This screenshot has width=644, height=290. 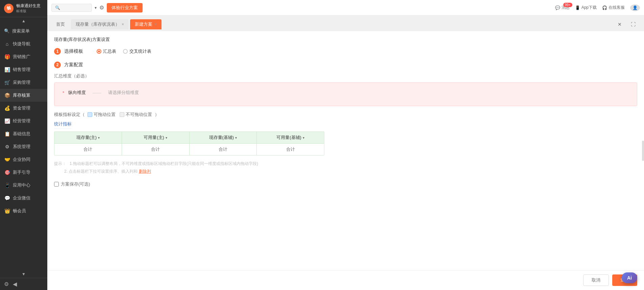 What do you see at coordinates (24, 145) in the screenshot?
I see `sidebar: 畅 畅康通好生意 标准版 ▲ 🔍 搜索菜单 ⌂ 快捷导航 🎁 营销推广 📊 销售…` at bounding box center [24, 145].